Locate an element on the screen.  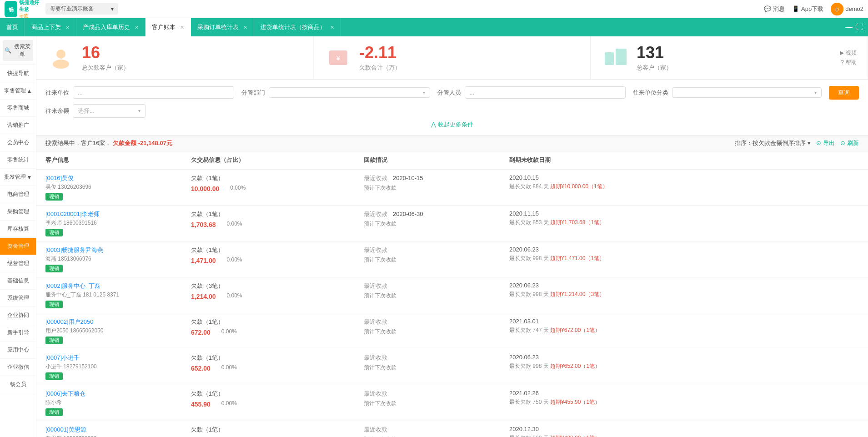
debt-label-5: 欠款（1笔） is located at coordinates (277, 358).